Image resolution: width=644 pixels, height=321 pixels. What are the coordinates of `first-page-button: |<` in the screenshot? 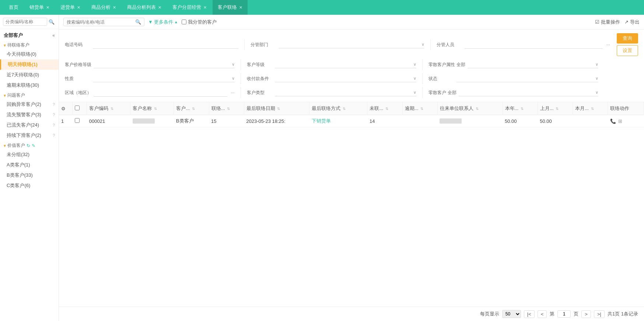 It's located at (529, 314).